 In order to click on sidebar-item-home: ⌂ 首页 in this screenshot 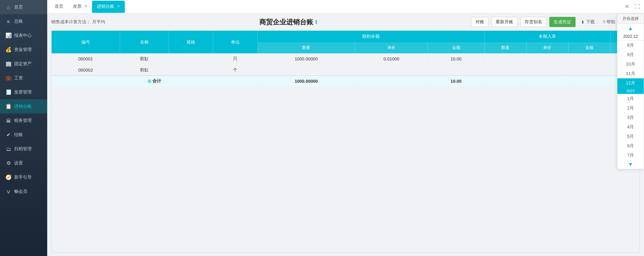, I will do `click(24, 7)`.